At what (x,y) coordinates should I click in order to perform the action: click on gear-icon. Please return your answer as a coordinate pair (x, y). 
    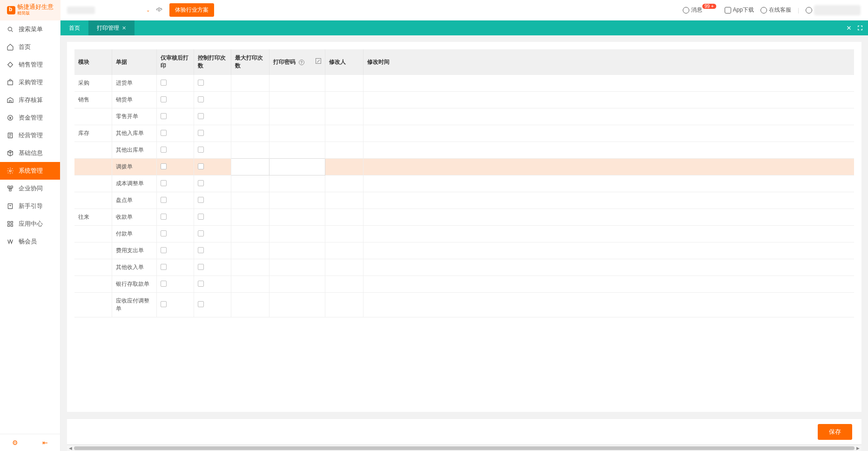
    Looking at the image, I should click on (10, 171).